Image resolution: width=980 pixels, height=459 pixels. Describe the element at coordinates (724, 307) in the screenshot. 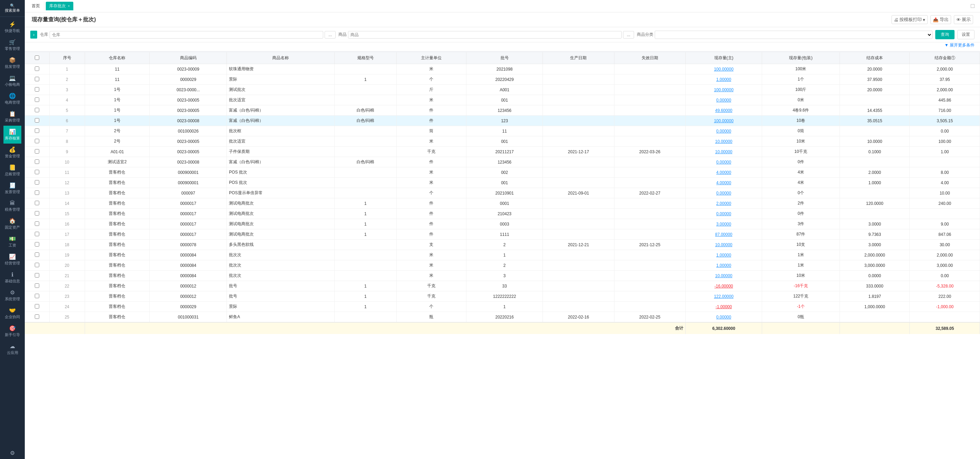

I see `row-qty-main: -1.00000` at that location.